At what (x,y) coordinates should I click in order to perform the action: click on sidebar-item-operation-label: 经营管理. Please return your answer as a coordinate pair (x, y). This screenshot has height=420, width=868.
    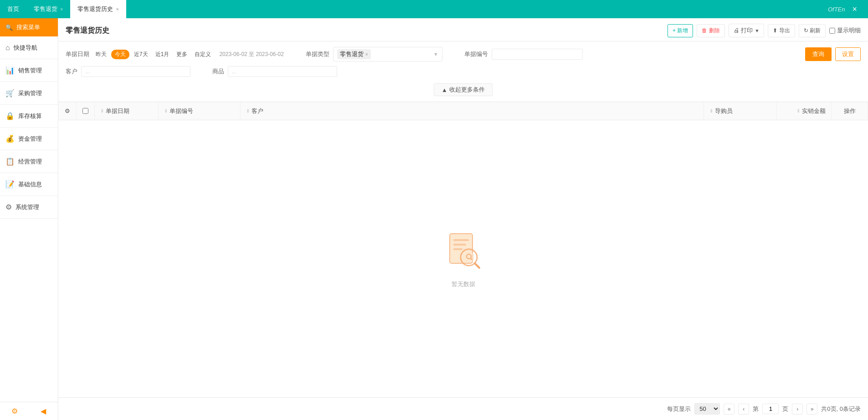
    Looking at the image, I should click on (30, 162).